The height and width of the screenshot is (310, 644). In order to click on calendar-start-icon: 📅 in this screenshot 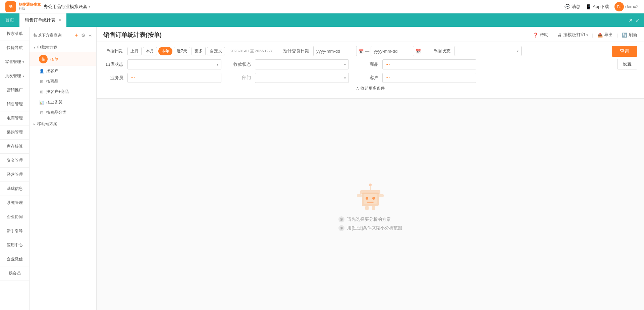, I will do `click(361, 51)`.